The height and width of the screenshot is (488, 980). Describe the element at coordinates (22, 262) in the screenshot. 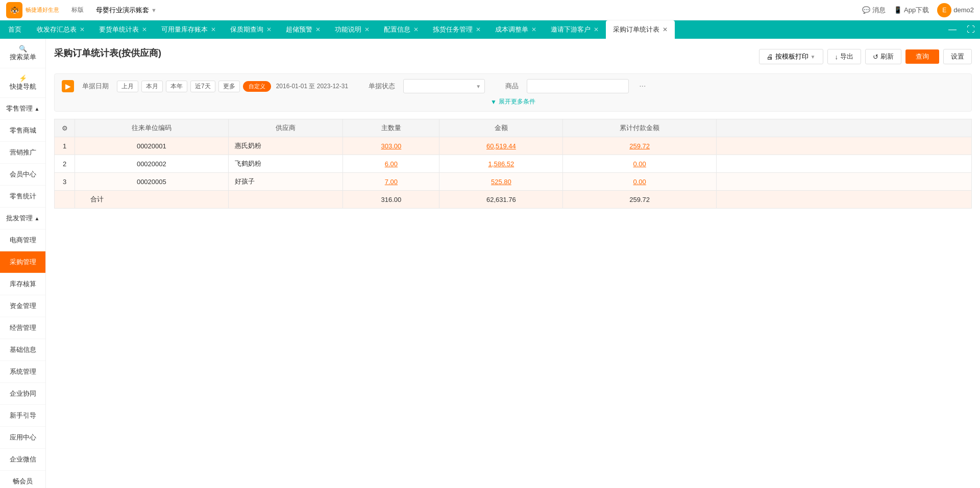

I see `sidebar-item-purchase: 采购管理` at that location.